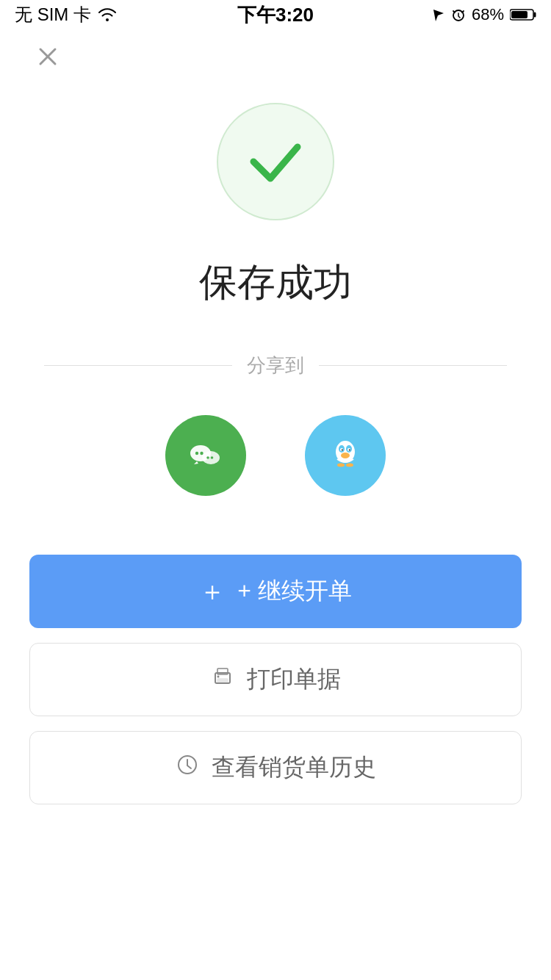  Describe the element at coordinates (458, 15) in the screenshot. I see `alarm-icon` at that location.